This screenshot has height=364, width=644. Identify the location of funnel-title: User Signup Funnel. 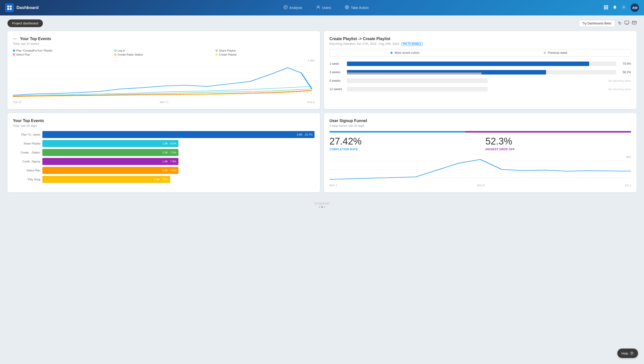
(480, 121).